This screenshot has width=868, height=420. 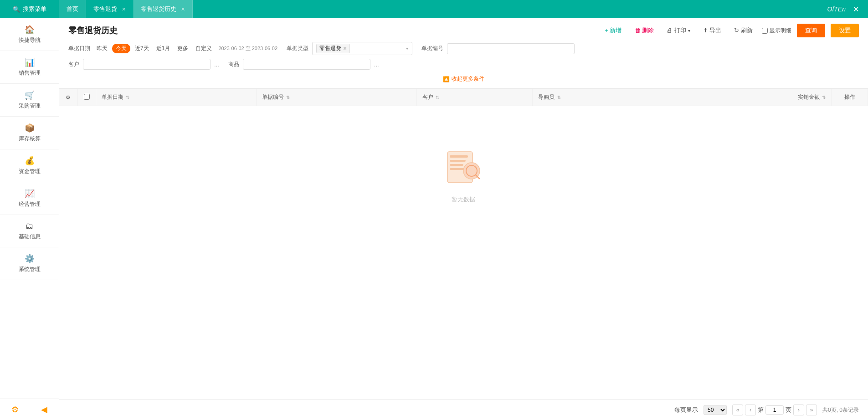 I want to click on customer-dots-button: ..., so click(x=217, y=65).